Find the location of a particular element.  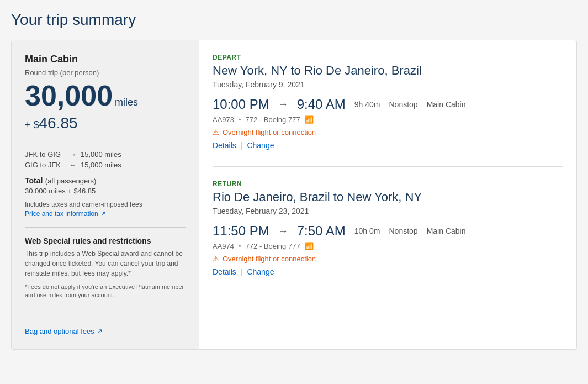

total-section: Total (all passengers) 30,000 miles + $4… is located at coordinates (105, 186).